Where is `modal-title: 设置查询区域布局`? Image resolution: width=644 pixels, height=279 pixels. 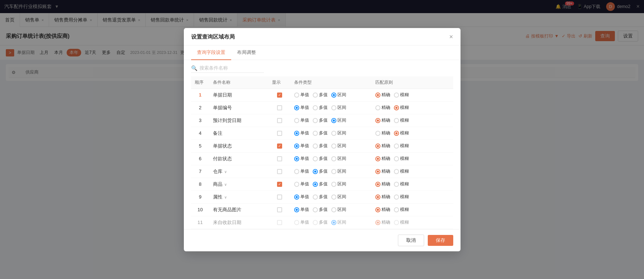 modal-title: 设置查询区域布局 is located at coordinates (213, 37).